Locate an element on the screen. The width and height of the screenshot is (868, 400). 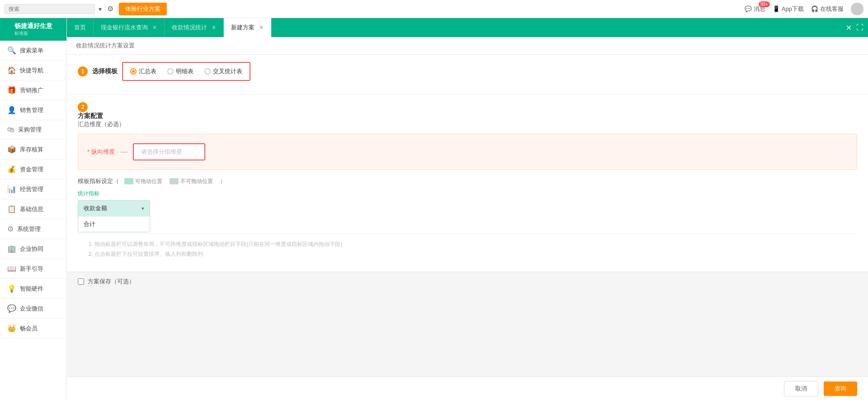
top-header: ▾ ⚙ 体验行业方案 💬 消息 99+ 📱 App下载 🎧 在线客服 is located at coordinates (434, 9).